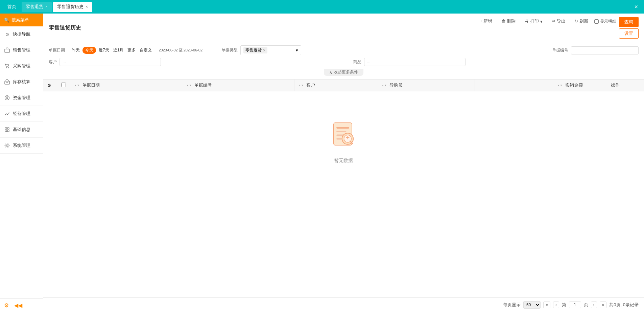 This screenshot has height=312, width=644. I want to click on sidebar-item-quick-nav: ⊙ 快捷导航, so click(22, 35).